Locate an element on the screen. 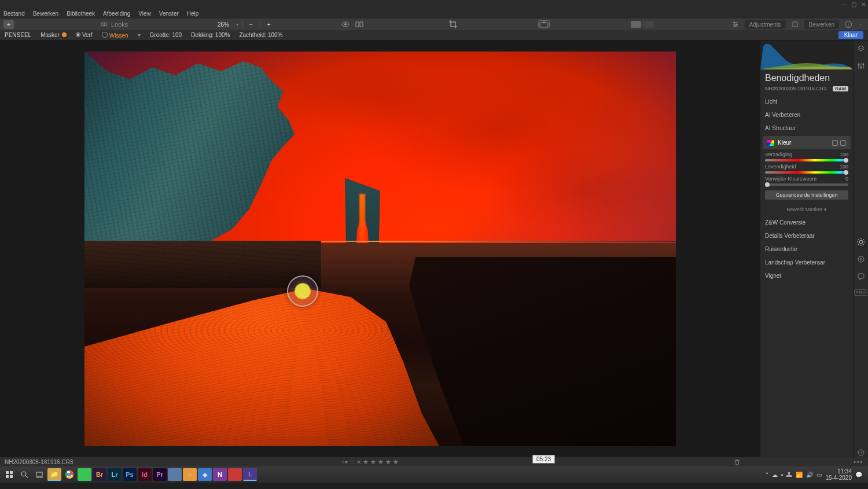 The image size is (868, 489). slider-saturation: Verzadiging100 is located at coordinates (807, 156).